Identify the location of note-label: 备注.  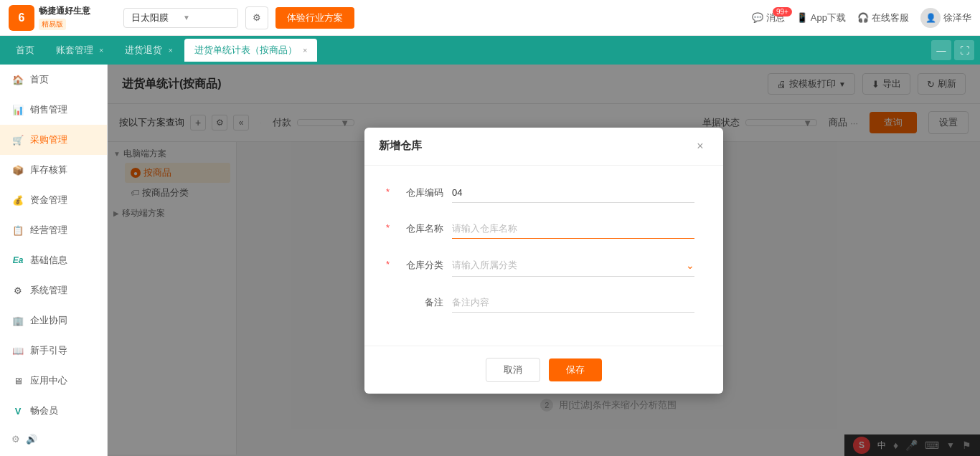
(418, 303).